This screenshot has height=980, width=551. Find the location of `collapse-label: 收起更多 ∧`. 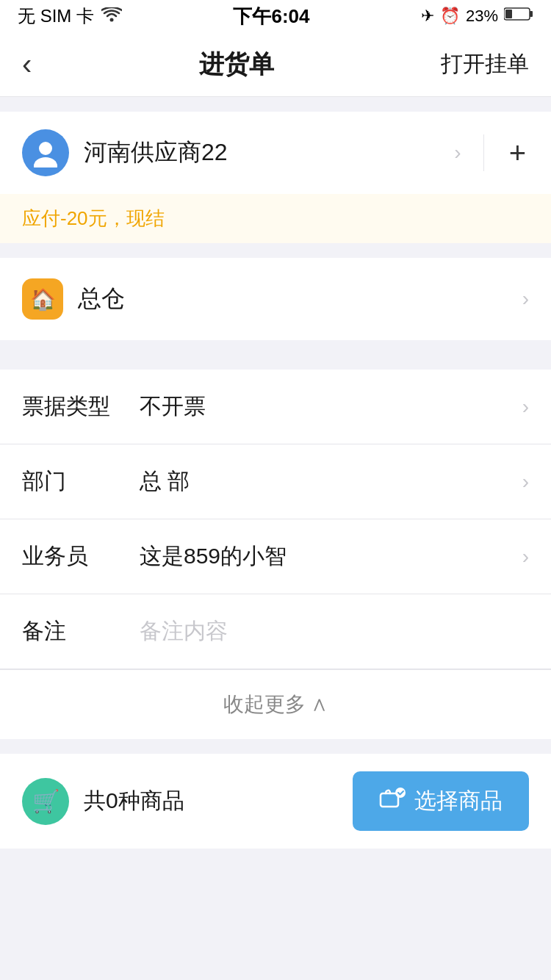

collapse-label: 收起更多 ∧ is located at coordinates (276, 704).